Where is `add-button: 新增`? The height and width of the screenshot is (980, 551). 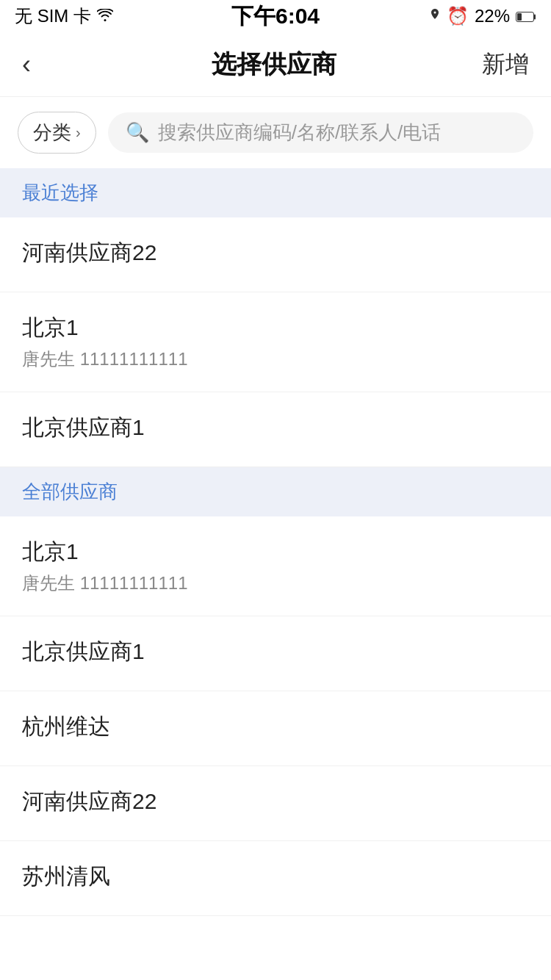
add-button: 新增 is located at coordinates (505, 65).